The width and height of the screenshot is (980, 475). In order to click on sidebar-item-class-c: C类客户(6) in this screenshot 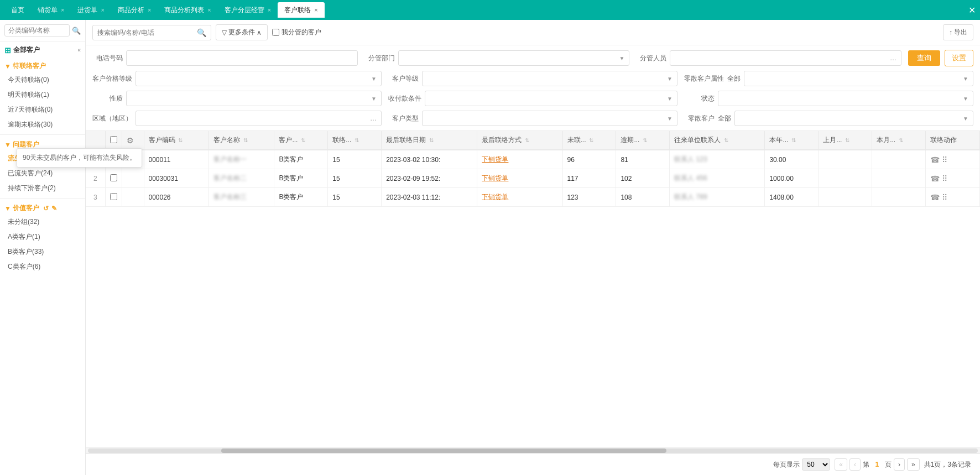, I will do `click(43, 267)`.